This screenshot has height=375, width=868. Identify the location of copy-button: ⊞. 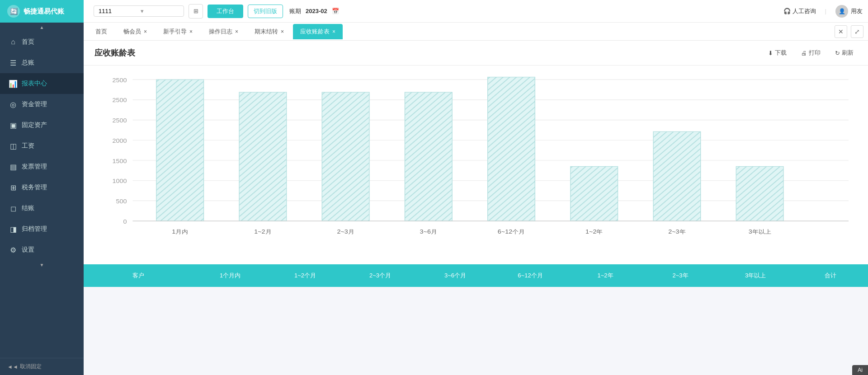
(196, 11).